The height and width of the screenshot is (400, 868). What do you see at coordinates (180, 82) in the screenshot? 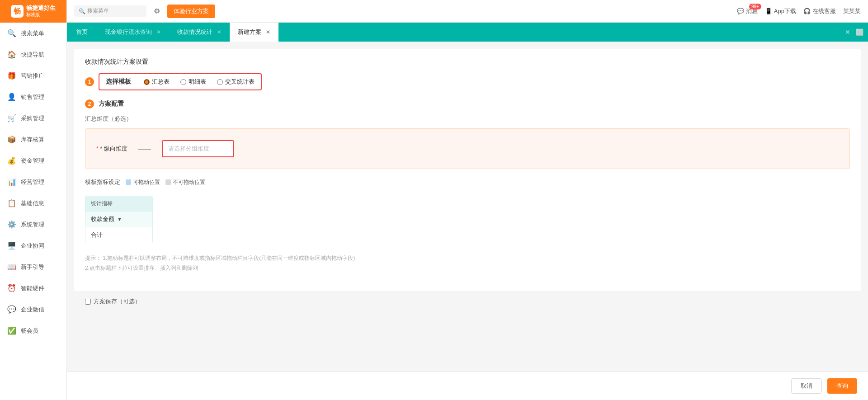
I see `template-radio-group: 选择模板 汇总表 明细表 交叉统计表` at bounding box center [180, 82].